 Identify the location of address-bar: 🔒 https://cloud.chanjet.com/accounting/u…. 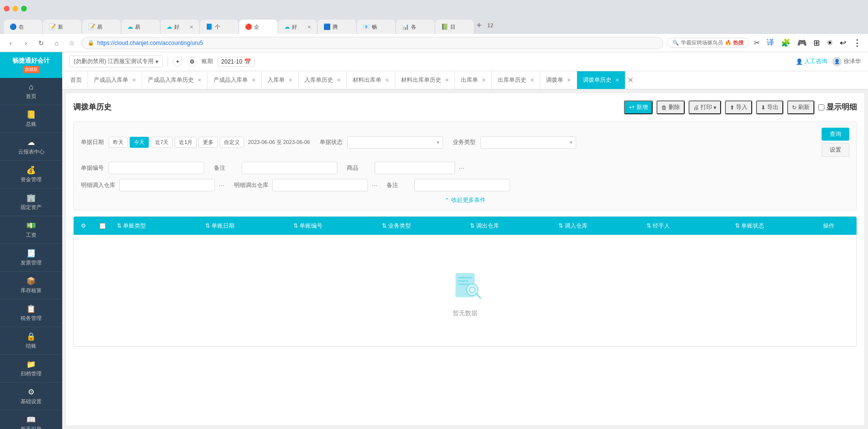
(372, 43).